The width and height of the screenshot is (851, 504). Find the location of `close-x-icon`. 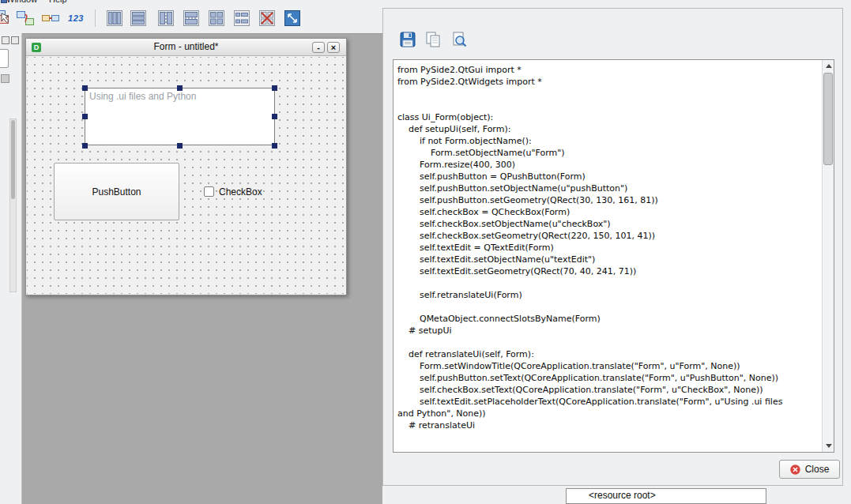

close-x-icon is located at coordinates (795, 469).